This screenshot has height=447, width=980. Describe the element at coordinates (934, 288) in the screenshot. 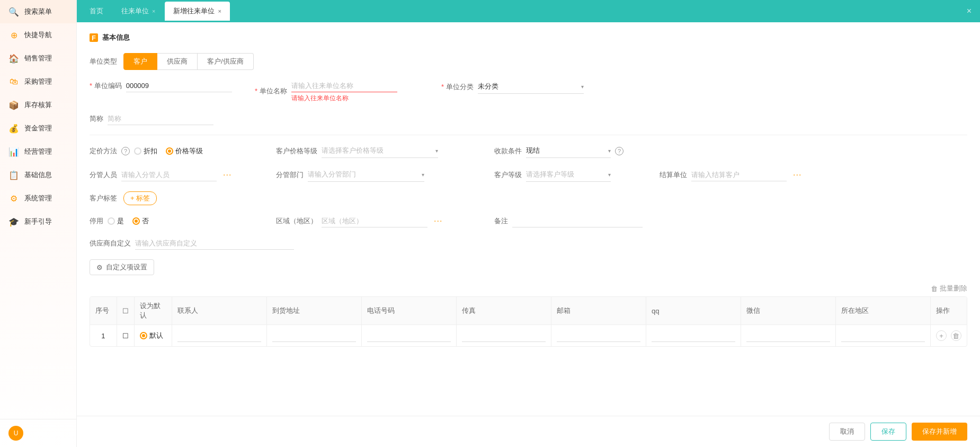

I see `trash-icon: 🗑` at that location.